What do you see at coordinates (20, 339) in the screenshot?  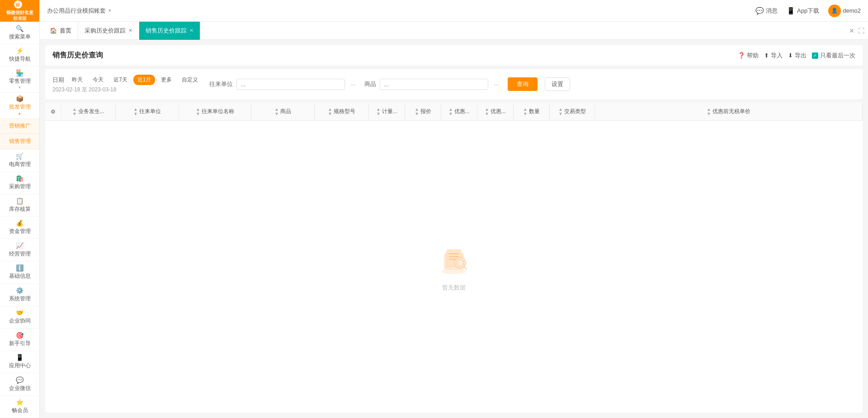 I see `sidebar-item-newbie: 🎯 新手引导` at bounding box center [20, 339].